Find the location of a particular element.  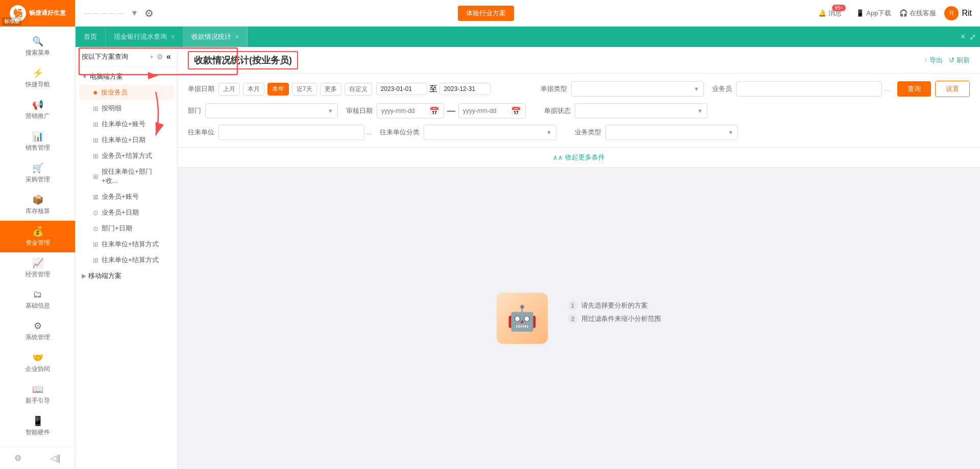

partner-more: ... is located at coordinates (369, 132).